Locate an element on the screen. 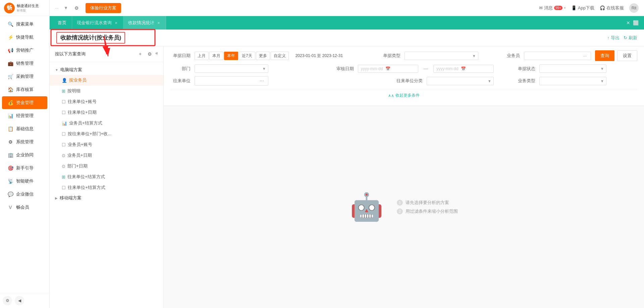  tab-bank-flow-close-icon: ✕ is located at coordinates (116, 23).